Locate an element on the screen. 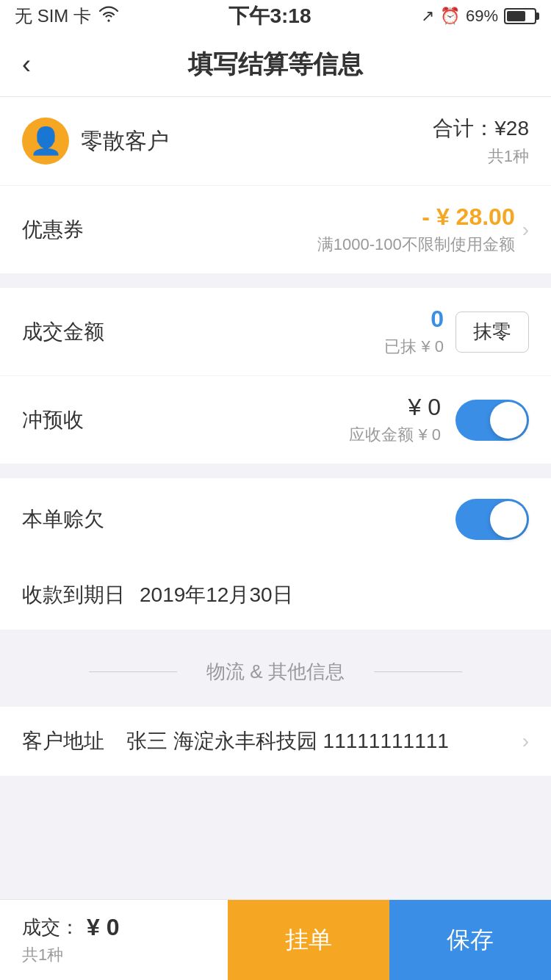  charge-value-col: ¥ 0 应收金额 ¥ 0 is located at coordinates (395, 420).